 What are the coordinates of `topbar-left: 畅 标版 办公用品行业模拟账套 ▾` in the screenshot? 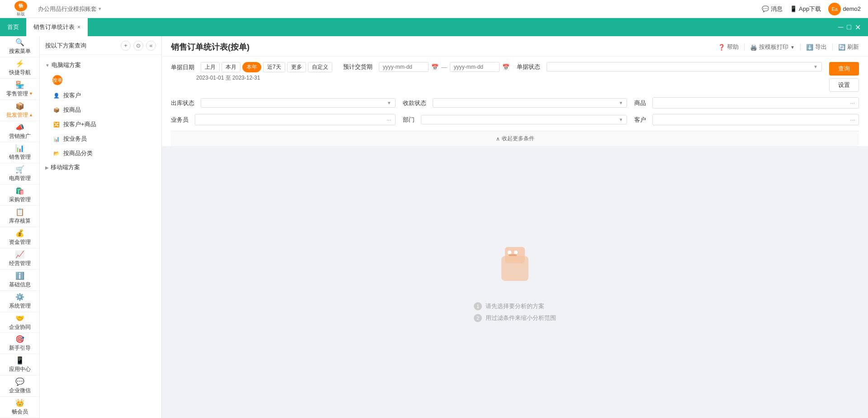 It's located at (54, 9).